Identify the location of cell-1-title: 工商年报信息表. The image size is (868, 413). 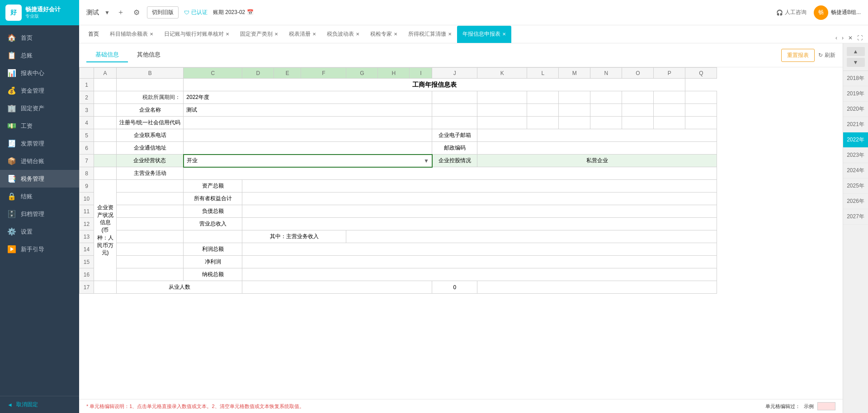
(434, 85).